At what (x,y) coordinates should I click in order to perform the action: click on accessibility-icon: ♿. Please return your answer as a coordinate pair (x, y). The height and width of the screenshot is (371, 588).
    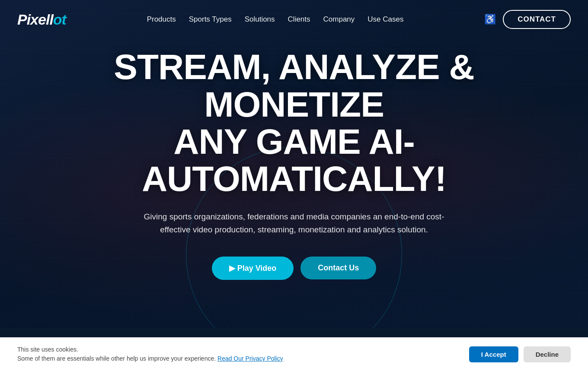
    Looking at the image, I should click on (490, 19).